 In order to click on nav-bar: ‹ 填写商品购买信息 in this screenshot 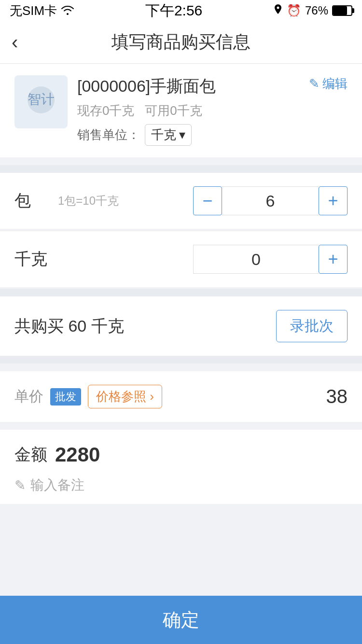, I will do `click(181, 42)`.